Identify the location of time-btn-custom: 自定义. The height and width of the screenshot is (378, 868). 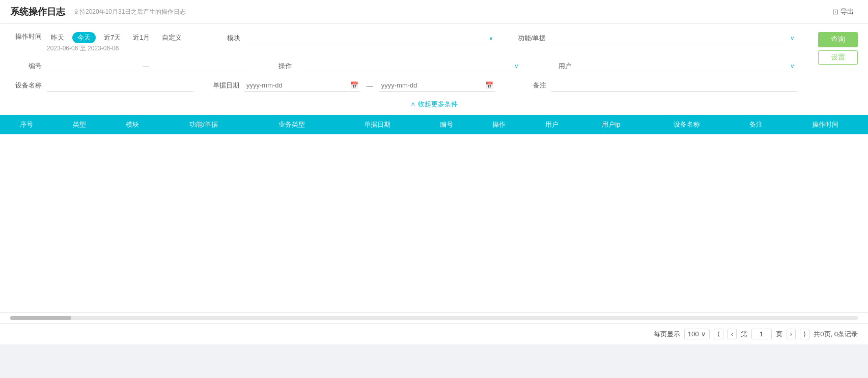
(172, 38).